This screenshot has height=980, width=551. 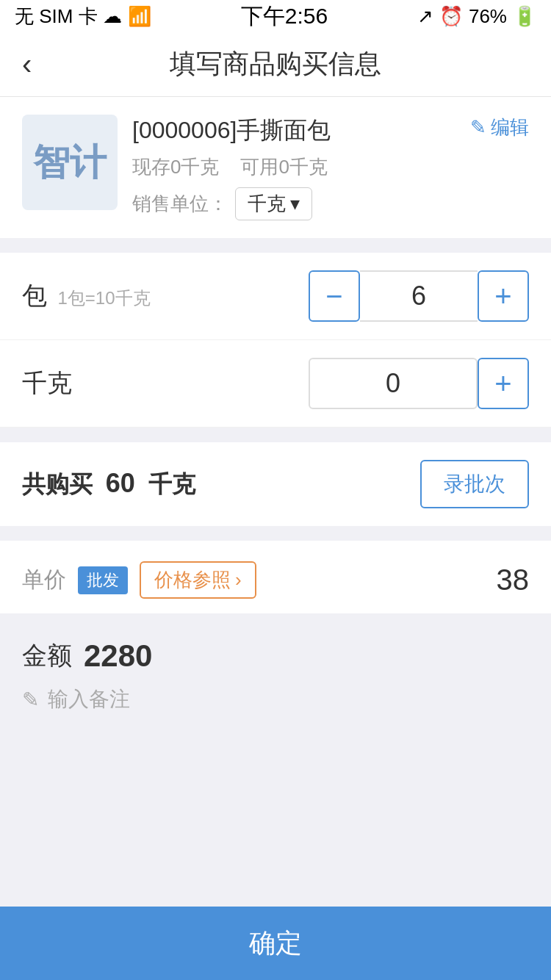 I want to click on kg-plus-button: +, so click(x=503, y=383).